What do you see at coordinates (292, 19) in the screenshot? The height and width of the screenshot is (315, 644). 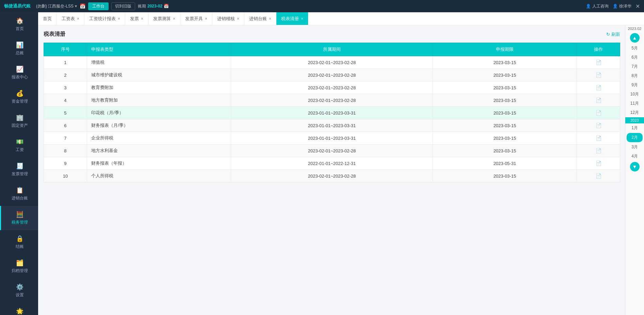 I see `tab-tax-register: 税表清册 ×` at bounding box center [292, 19].